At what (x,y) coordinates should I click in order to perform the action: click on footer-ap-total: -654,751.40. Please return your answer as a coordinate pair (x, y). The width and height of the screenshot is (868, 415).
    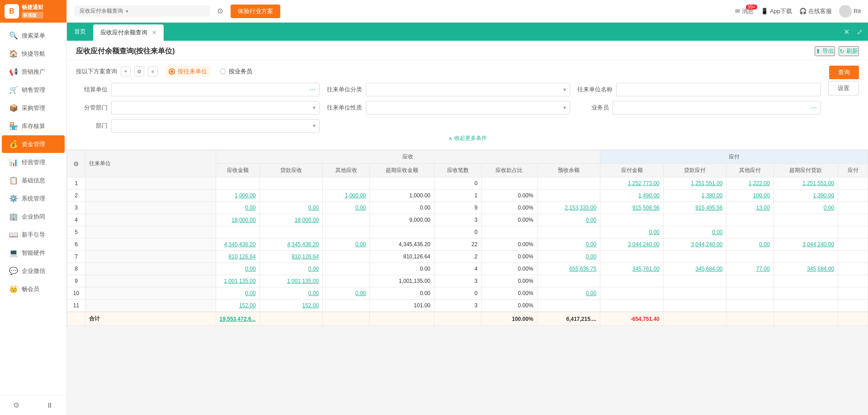
    Looking at the image, I should click on (632, 319).